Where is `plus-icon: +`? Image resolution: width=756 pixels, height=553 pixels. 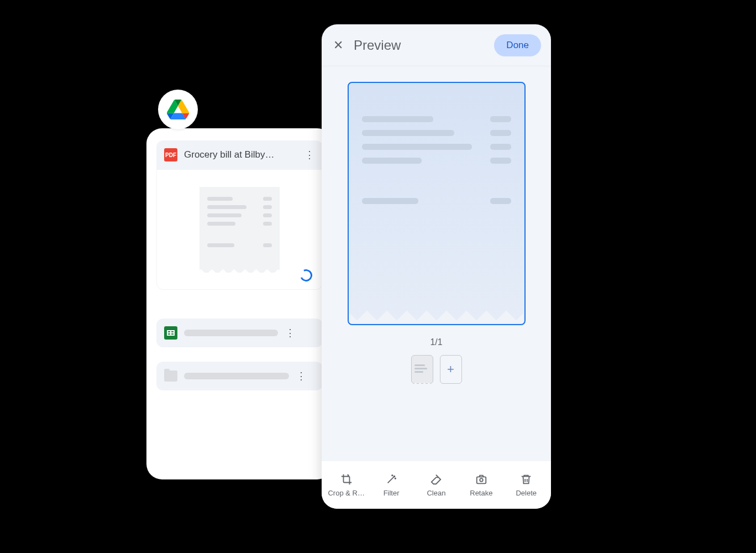
plus-icon: + is located at coordinates (451, 369).